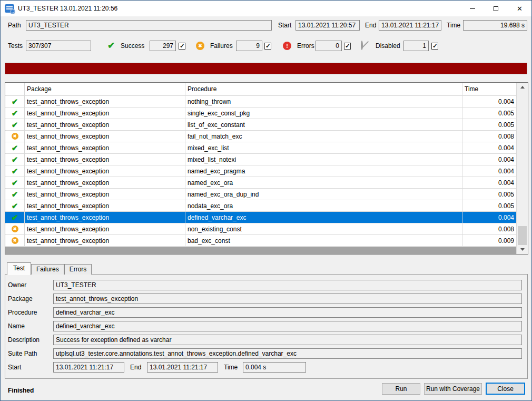  What do you see at coordinates (523, 169) in the screenshot?
I see `scroll-track` at bounding box center [523, 169].